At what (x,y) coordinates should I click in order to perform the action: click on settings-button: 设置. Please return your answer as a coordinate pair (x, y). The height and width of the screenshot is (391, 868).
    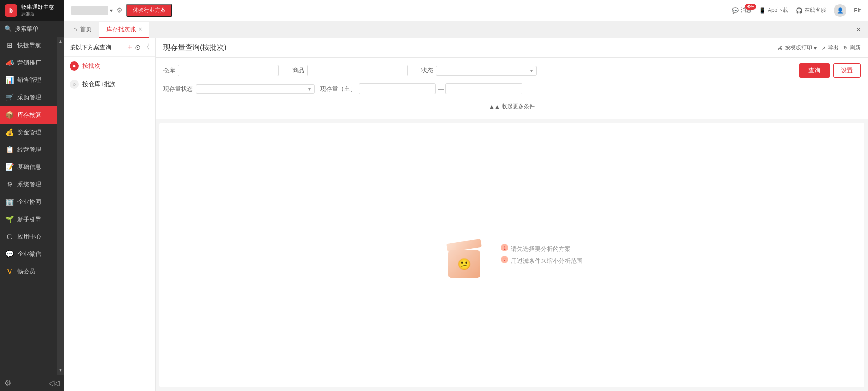
    Looking at the image, I should click on (847, 71).